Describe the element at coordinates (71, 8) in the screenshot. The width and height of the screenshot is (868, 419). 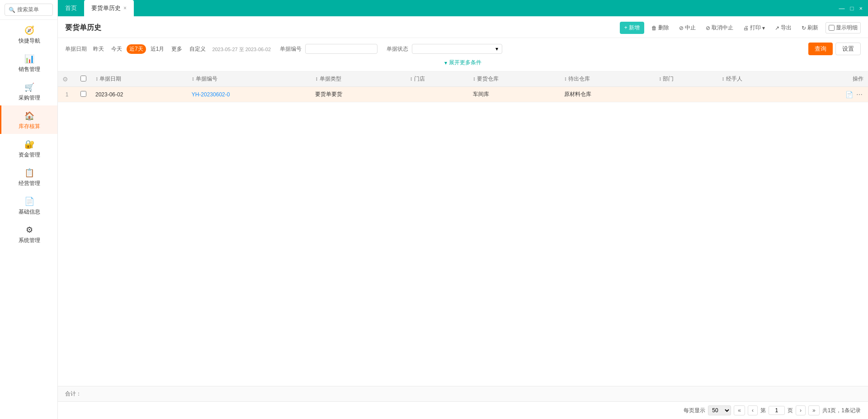
I see `tab-home: 首页` at that location.